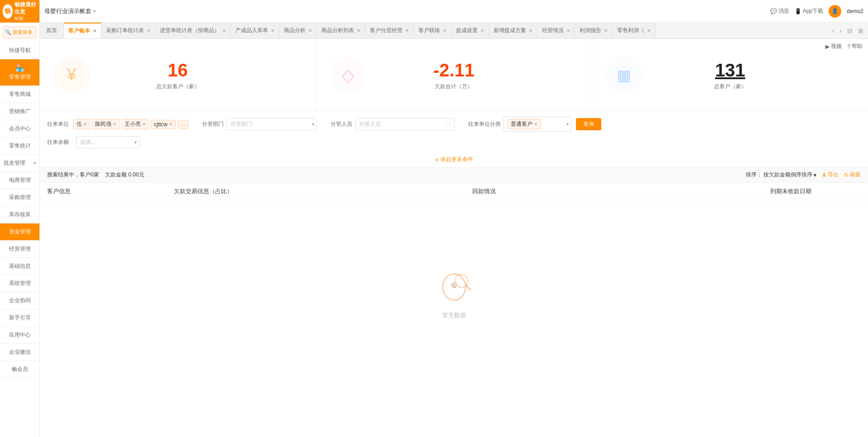  I want to click on sidebar-item-appstore: 应用中心, so click(20, 335).